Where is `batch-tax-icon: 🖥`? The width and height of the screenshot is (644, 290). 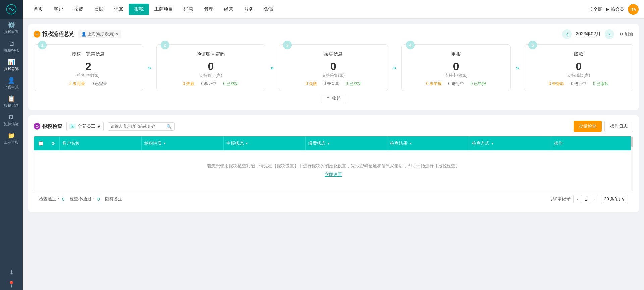
batch-tax-icon: 🖥 is located at coordinates (11, 44).